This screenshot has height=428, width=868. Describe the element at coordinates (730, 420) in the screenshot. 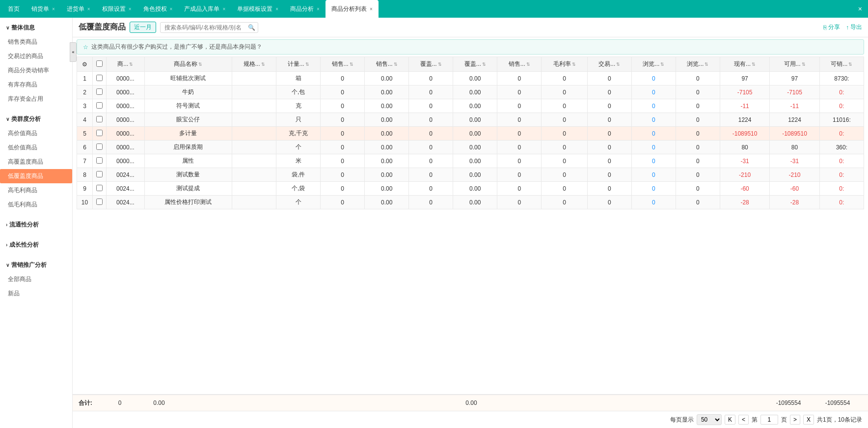

I see `first-page-button: K` at that location.